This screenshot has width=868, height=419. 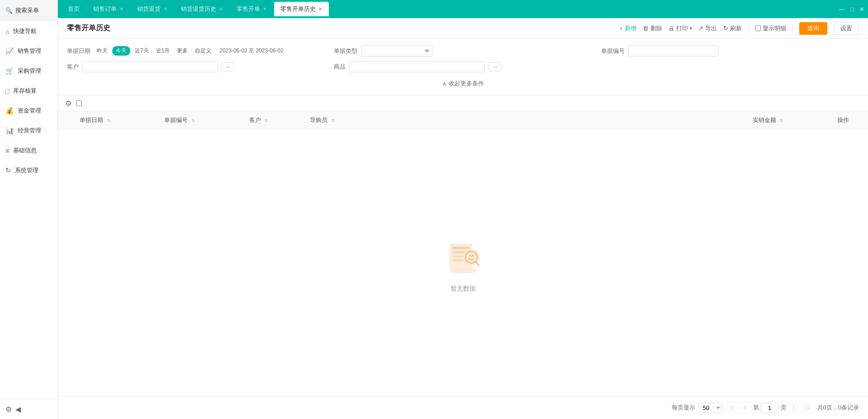 I want to click on sidebar-item-label: 快捷导航, so click(x=25, y=31).